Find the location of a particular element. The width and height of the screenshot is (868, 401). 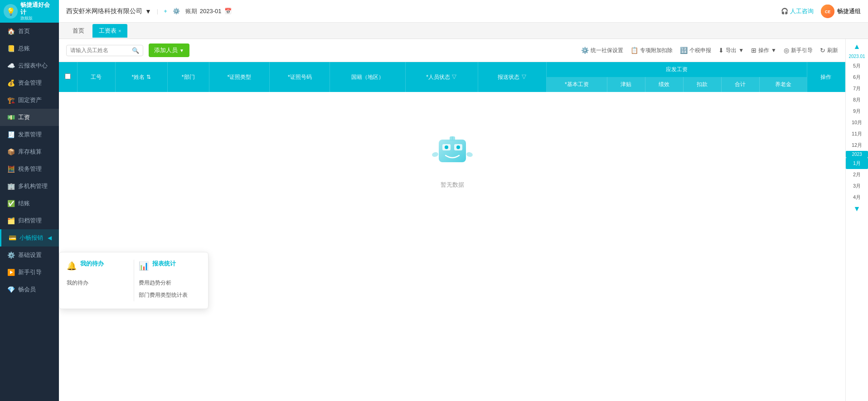

th-deduction: 扣款 is located at coordinates (702, 84).